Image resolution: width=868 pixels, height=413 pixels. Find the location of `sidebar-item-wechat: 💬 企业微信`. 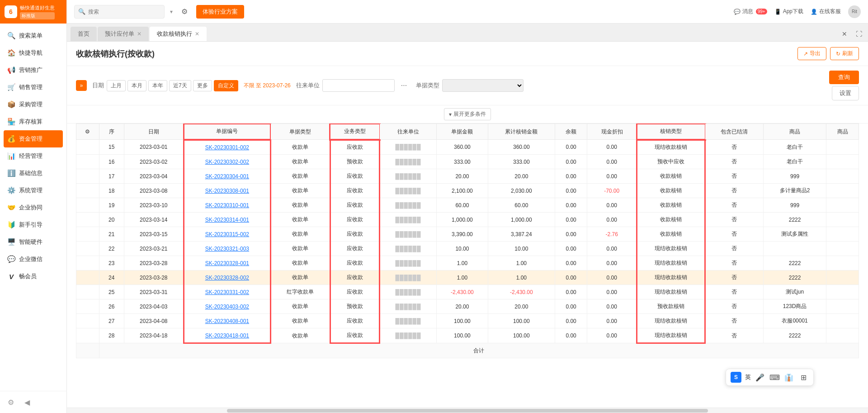

sidebar-item-wechat: 💬 企业微信 is located at coordinates (33, 259).